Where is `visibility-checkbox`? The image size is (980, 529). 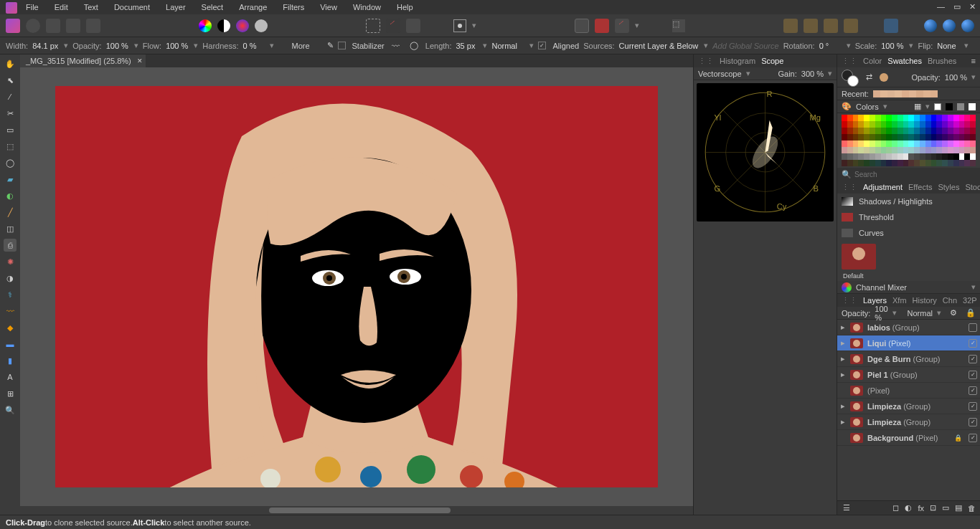
visibility-checkbox is located at coordinates (973, 328).